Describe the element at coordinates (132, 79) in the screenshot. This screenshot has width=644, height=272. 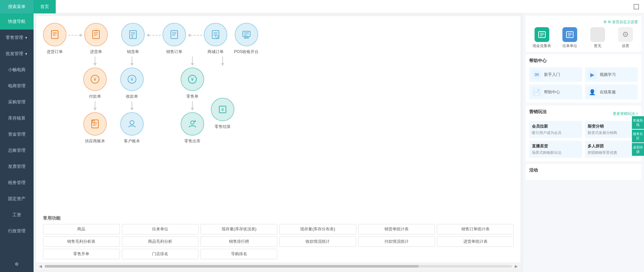
I see `payment-in-icon: ¥` at that location.